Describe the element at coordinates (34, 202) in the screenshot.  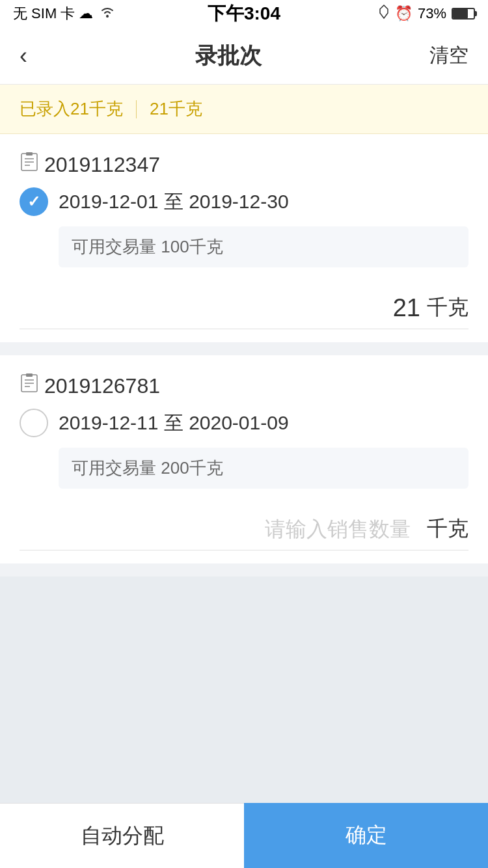
I see `batch1-radio: ✓` at that location.